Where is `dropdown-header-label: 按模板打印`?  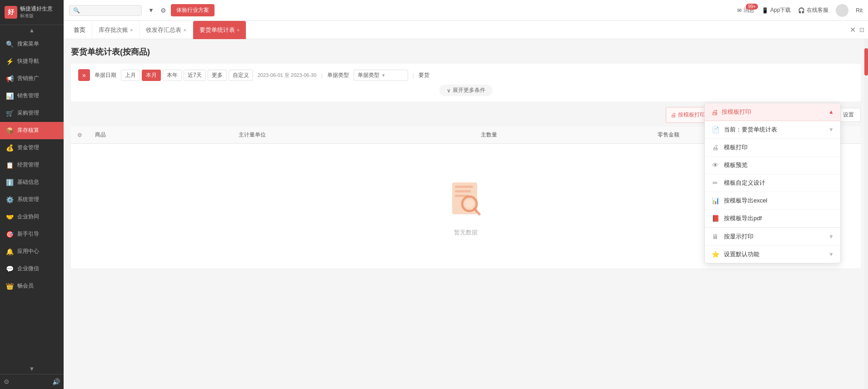
dropdown-header-label: 按模板打印 is located at coordinates (736, 112).